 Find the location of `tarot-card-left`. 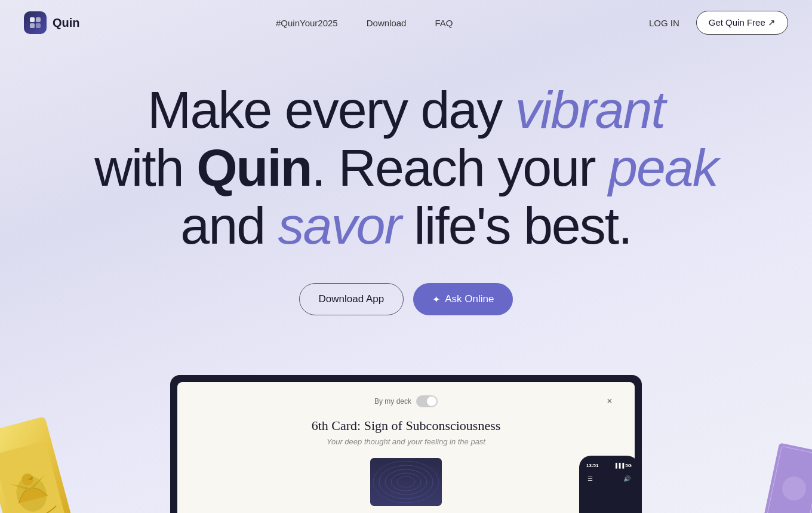

tarot-card-left is located at coordinates (36, 465).